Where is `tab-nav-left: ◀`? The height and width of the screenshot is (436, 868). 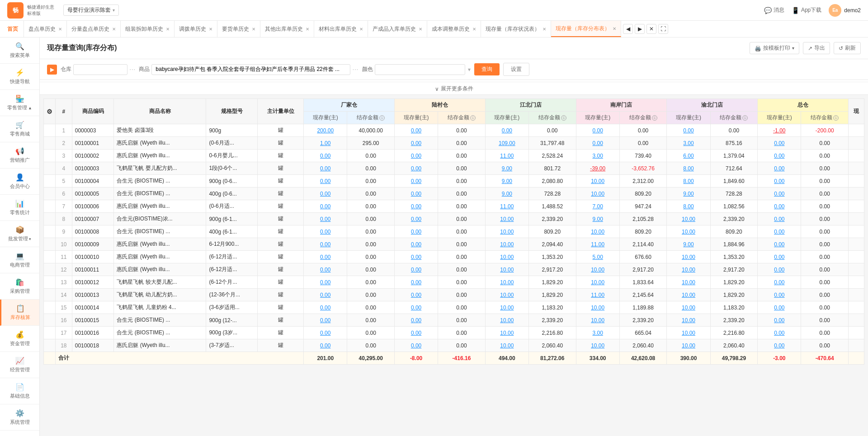
tab-nav-left: ◀ is located at coordinates (628, 29).